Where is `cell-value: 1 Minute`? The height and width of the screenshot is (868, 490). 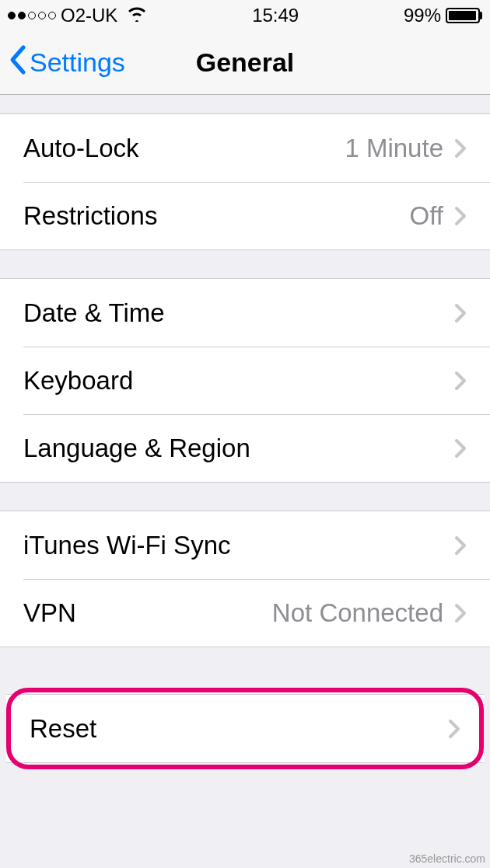 cell-value: 1 Minute is located at coordinates (394, 148).